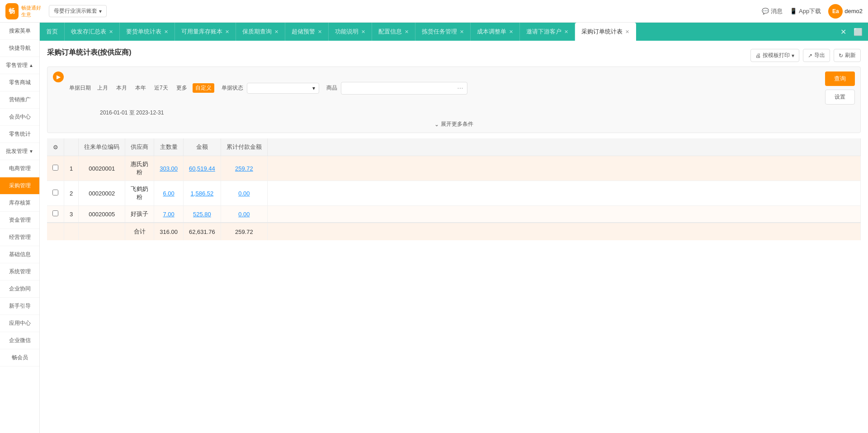 This screenshot has height=433, width=868. I want to click on tab-maximize-button: ⬜, so click(858, 32).